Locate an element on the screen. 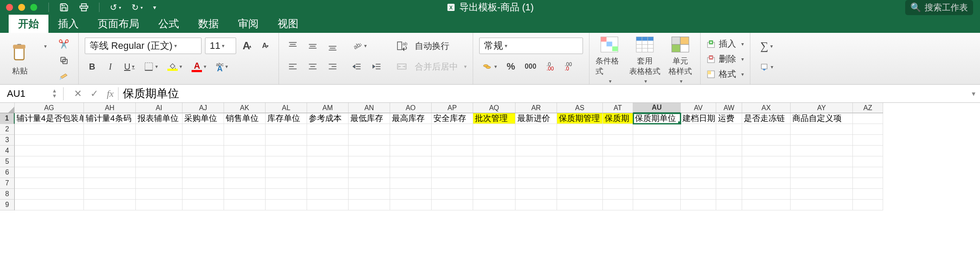 The height and width of the screenshot is (267, 980). underline-button: U is located at coordinates (129, 67).